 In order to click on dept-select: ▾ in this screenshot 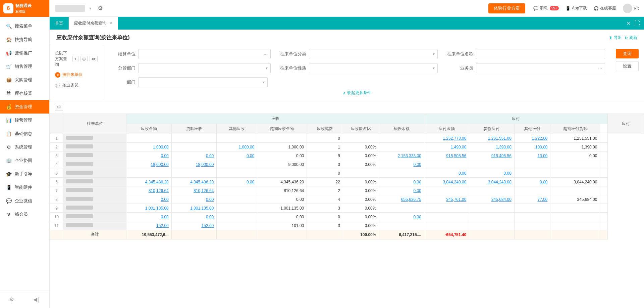, I will do `click(205, 68)`.